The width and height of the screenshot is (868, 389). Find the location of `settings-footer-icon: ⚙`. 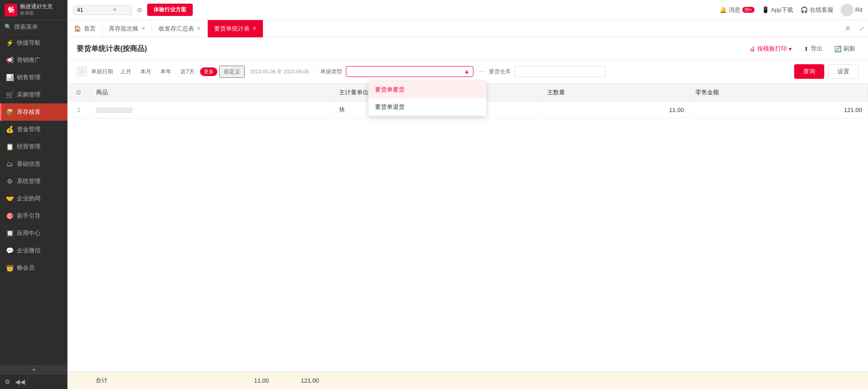

settings-footer-icon: ⚙ is located at coordinates (7, 382).